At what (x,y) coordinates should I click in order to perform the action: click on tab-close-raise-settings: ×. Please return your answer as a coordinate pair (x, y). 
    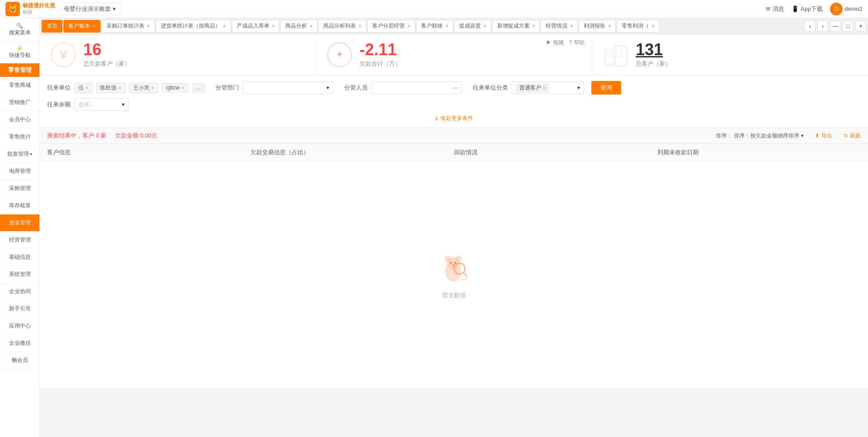
    Looking at the image, I should click on (485, 26).